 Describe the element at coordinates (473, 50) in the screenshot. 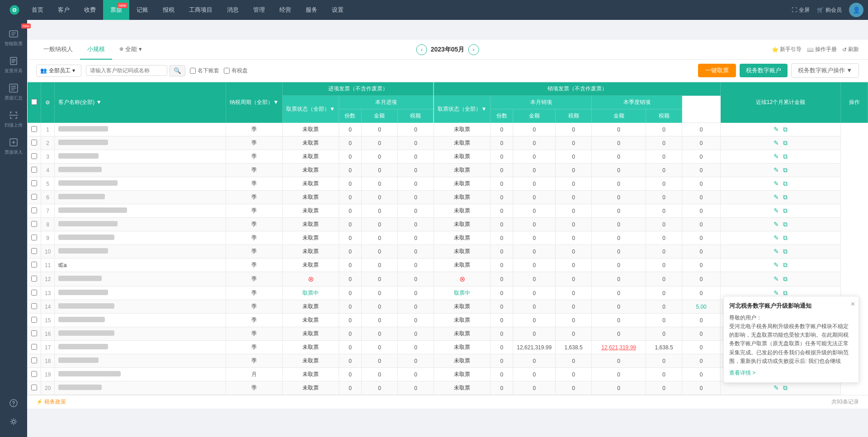

I see `next-month-btn: ›` at that location.